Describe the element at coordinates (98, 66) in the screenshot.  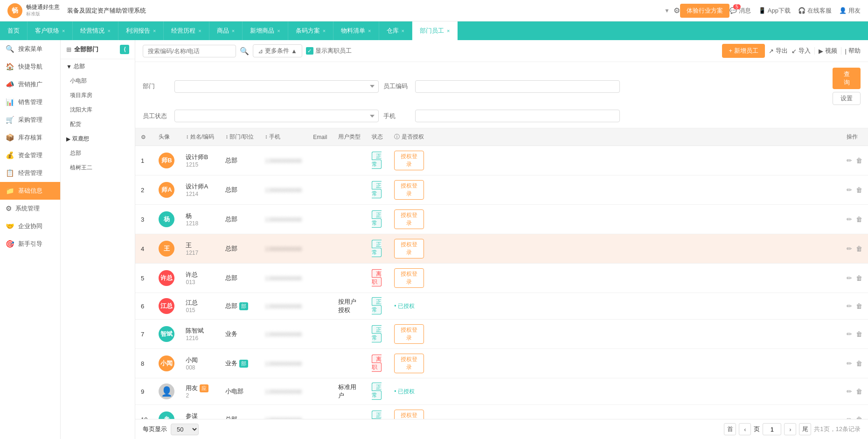
I see `dept-item-zongbu-parent: ▼ 总部` at that location.